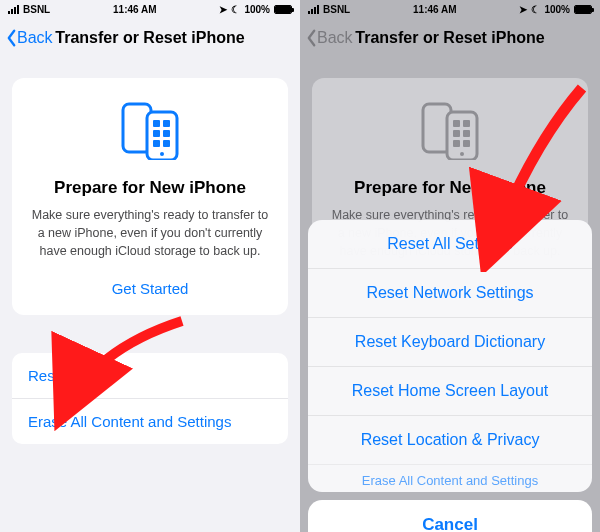 This screenshot has height=532, width=600. Describe the element at coordinates (450, 516) in the screenshot. I see `cancel-button: Cancel` at that location.